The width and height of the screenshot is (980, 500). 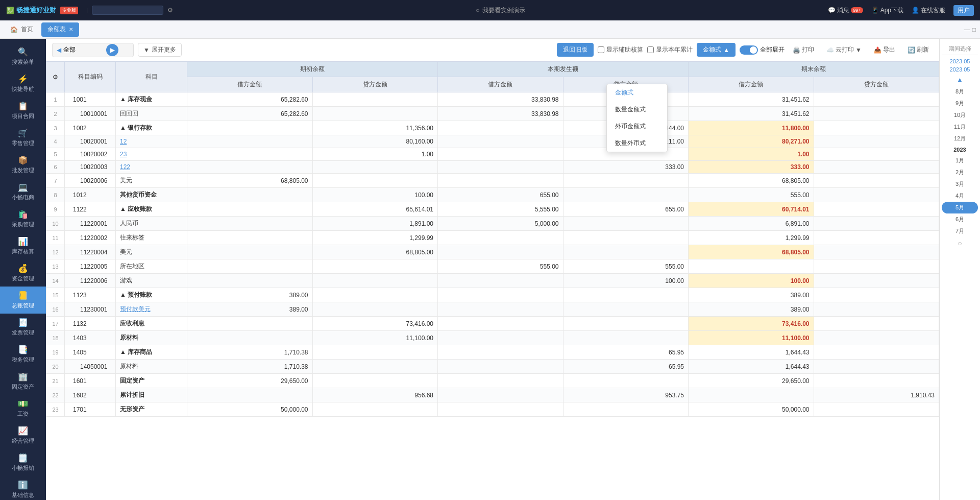 What do you see at coordinates (23, 381) in the screenshot?
I see `sidebar-item-assets: 🏢 固定资产` at bounding box center [23, 381].